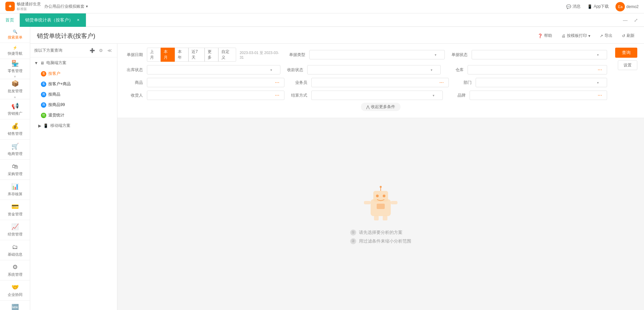 The height and width of the screenshot is (310, 644). Describe the element at coordinates (15, 35) in the screenshot. I see `sidebar-item-search: 🔍 搜索菜单` at that location.